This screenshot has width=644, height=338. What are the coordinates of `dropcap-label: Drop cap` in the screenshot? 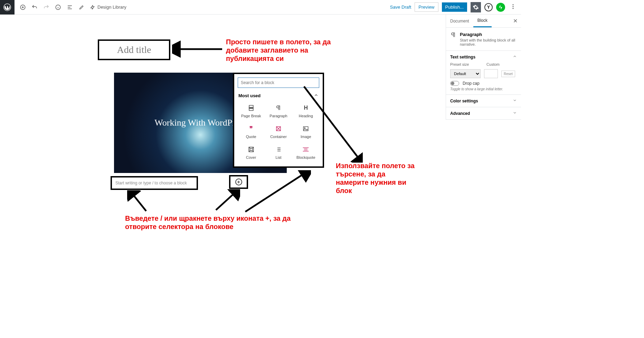 It's located at (471, 83).